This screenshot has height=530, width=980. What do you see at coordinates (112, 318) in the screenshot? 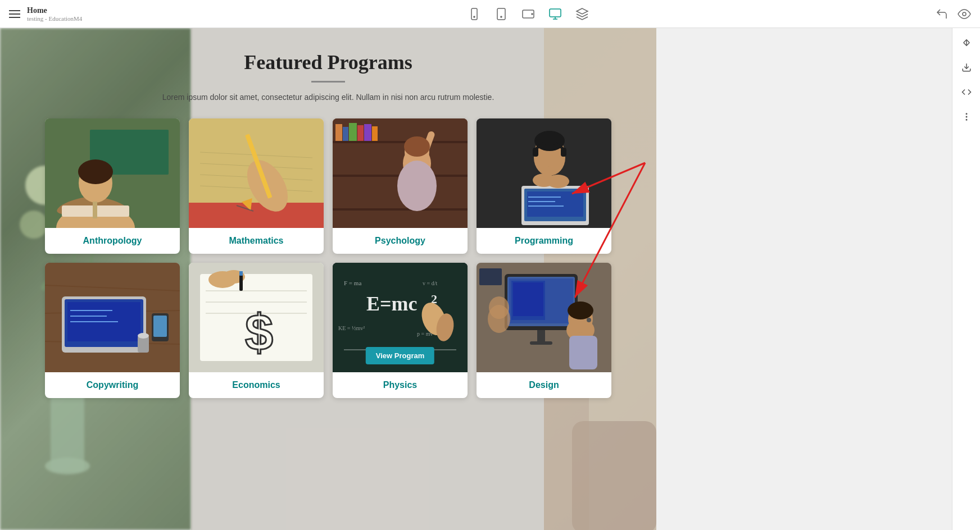
I see `copywriting-image` at bounding box center [112, 318].